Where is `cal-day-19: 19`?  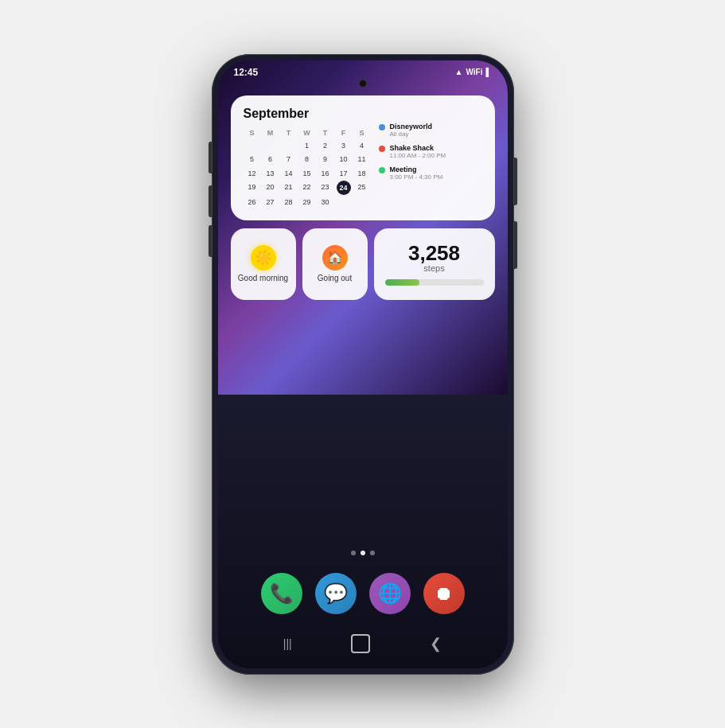
cal-day-19: 19 is located at coordinates (252, 188).